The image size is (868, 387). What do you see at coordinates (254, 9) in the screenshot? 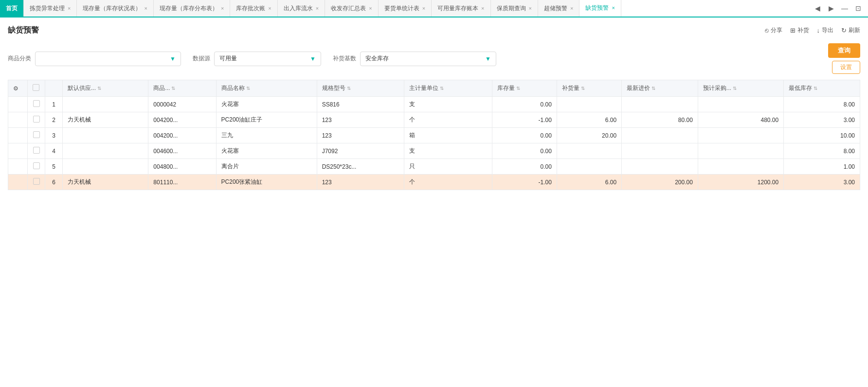
I see `tab-batch-account: 库存批次账×` at bounding box center [254, 9].